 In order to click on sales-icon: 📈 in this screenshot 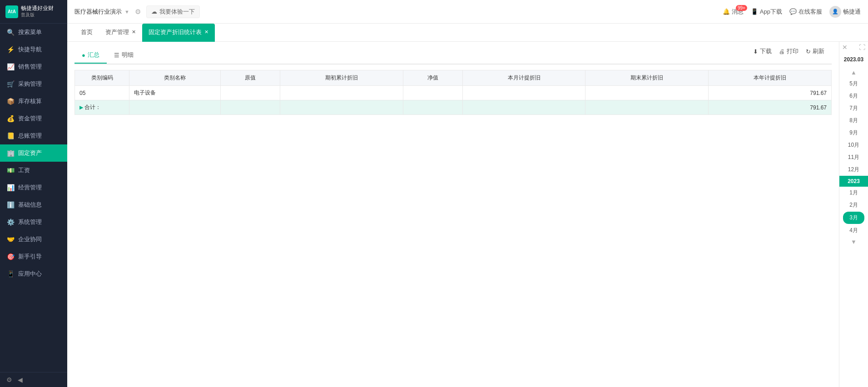, I will do `click(10, 67)`.